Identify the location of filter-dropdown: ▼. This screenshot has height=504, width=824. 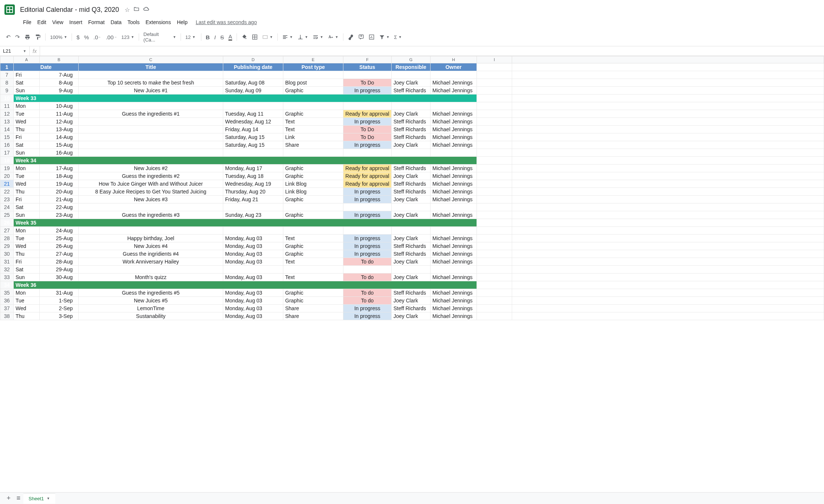
(384, 37).